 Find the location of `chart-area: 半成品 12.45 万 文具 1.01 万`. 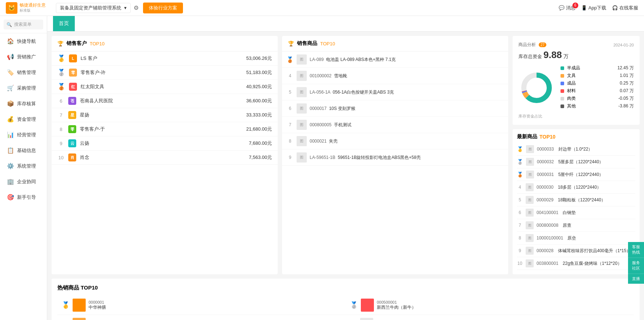

chart-area: 半成品 12.45 万 文具 1.01 万 is located at coordinates (576, 88).